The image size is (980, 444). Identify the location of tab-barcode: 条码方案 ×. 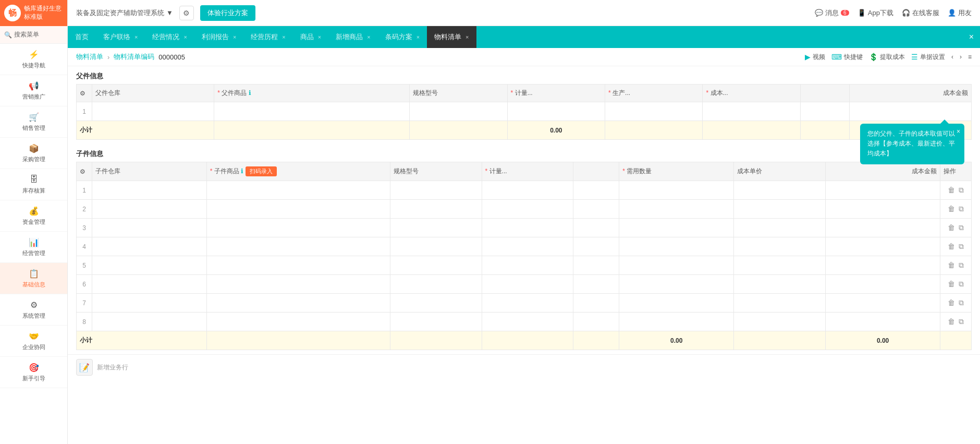
(402, 37).